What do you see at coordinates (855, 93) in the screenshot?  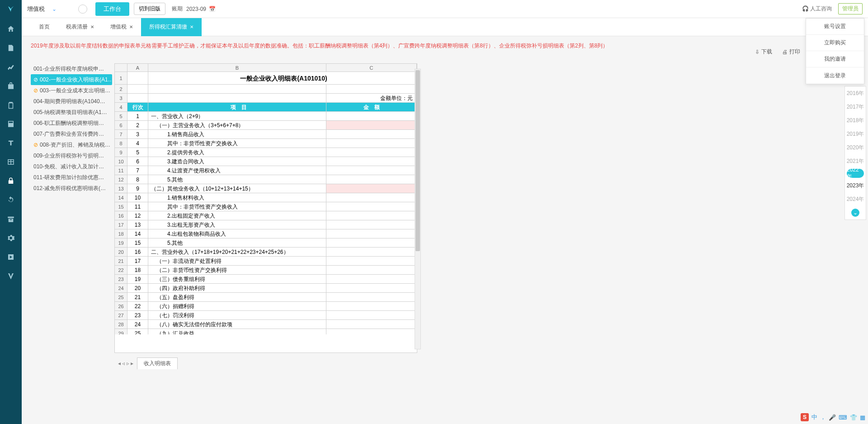 I see `year-option: 2016年` at bounding box center [855, 93].